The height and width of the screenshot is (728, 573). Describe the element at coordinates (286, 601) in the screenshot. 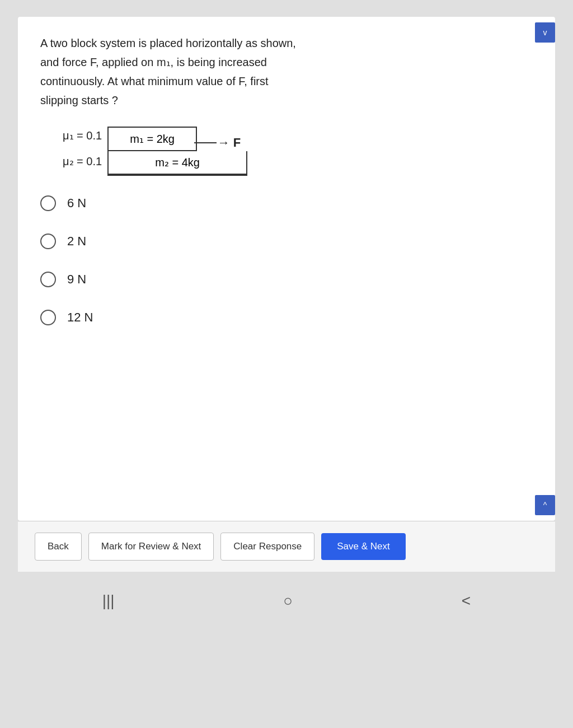

I see `navigation-bar: ||| ○ <` at that location.